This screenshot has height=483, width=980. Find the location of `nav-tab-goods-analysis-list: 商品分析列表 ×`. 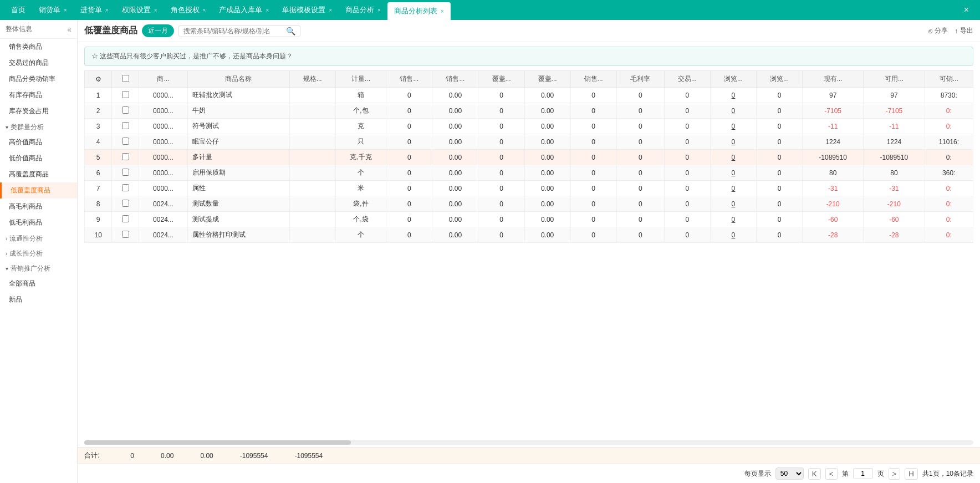

nav-tab-goods-analysis-list: 商品分析列表 × is located at coordinates (419, 11).